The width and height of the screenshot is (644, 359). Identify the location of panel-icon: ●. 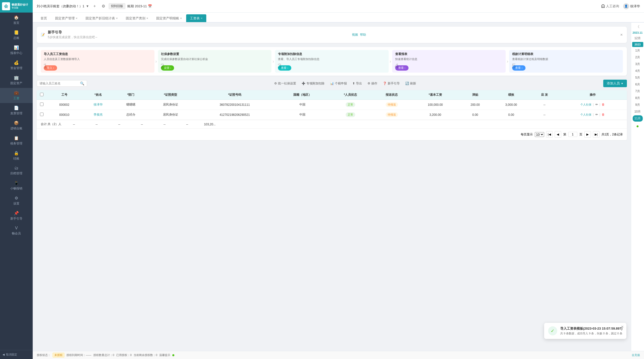
(637, 126).